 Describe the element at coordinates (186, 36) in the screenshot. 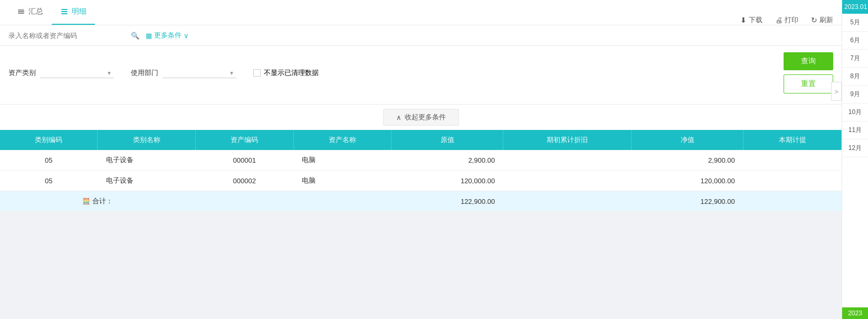

I see `chevron-down-icon: ∨` at that location.